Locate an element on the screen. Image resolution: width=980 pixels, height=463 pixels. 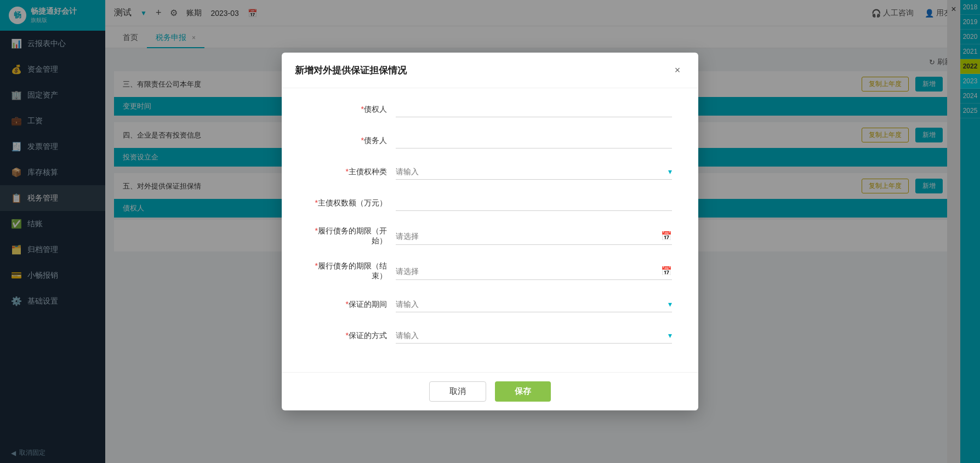
save-button: 保存 is located at coordinates (523, 391).